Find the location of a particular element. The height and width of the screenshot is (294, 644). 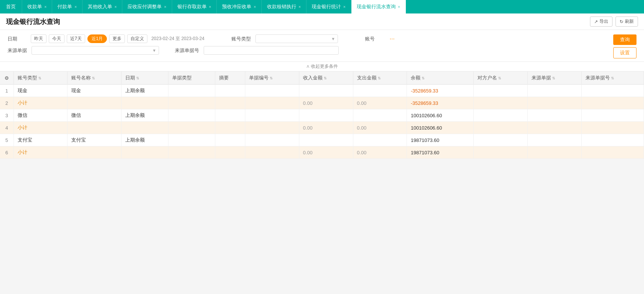

close-tab-8-icon: × is located at coordinates (399, 7).